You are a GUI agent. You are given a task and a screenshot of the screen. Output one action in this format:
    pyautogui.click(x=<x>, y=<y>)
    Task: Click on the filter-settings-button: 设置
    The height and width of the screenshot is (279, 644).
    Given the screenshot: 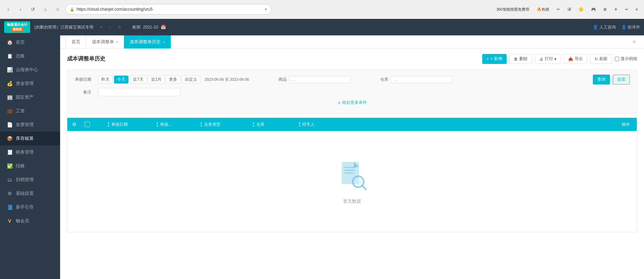 What is the action you would take?
    pyautogui.click(x=621, y=80)
    